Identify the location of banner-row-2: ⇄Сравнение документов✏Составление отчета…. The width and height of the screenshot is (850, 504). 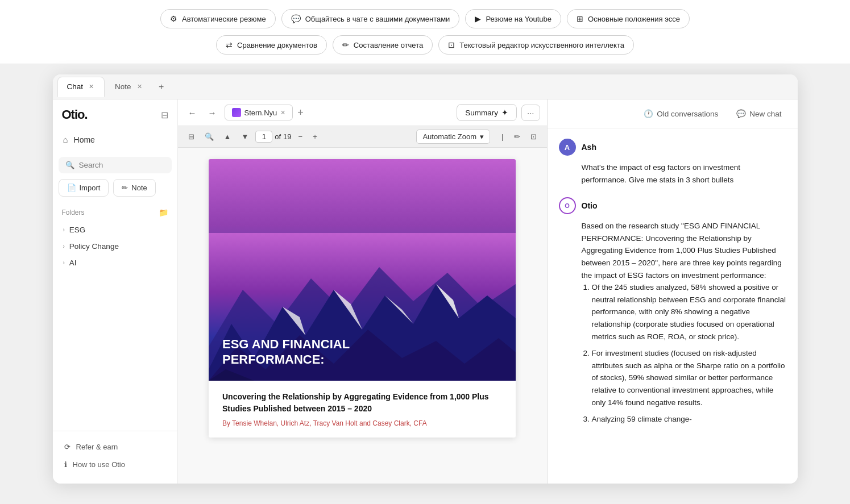
(425, 45).